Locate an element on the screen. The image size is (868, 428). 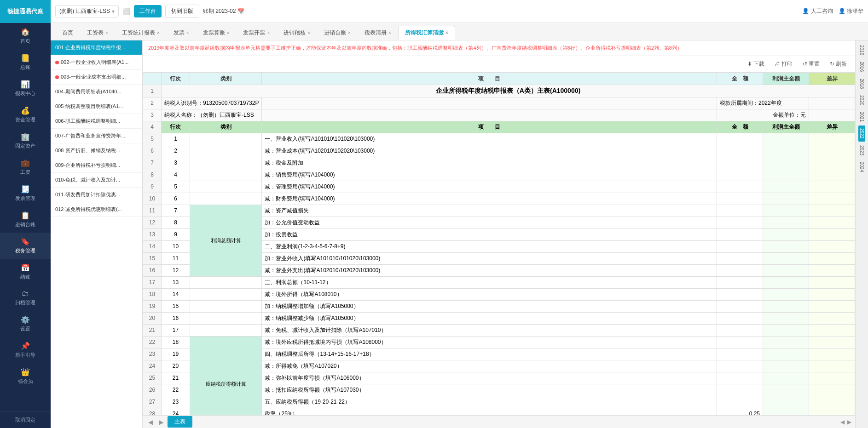
sidebar-item-tax: 🔖税务管理 is located at coordinates (25, 245).